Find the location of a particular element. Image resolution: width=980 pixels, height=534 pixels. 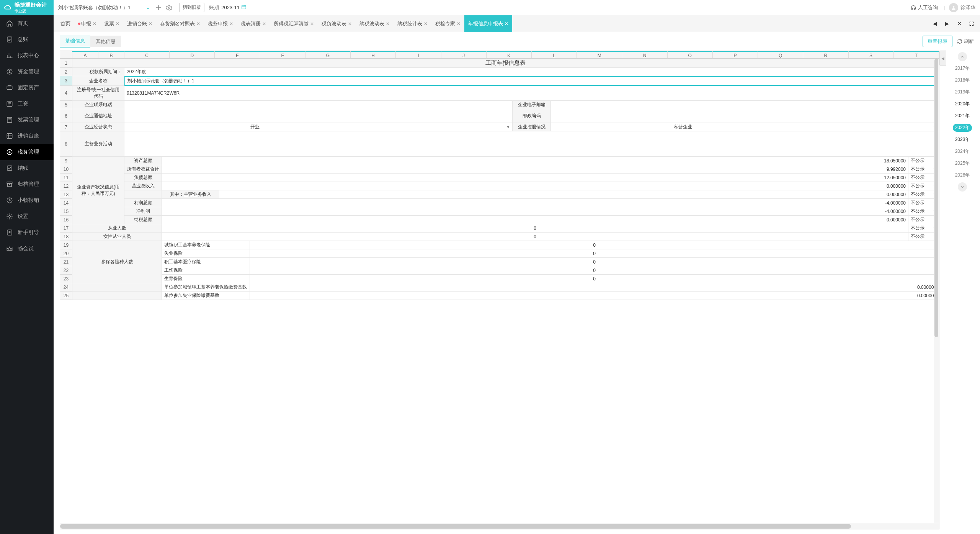

sidebar-item-ledger: 总账 is located at coordinates (27, 39).